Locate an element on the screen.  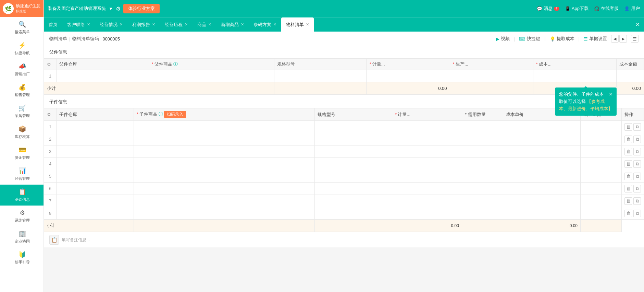
sidebar-item-basic-info: 📋 基础信息 is located at coordinates (22, 195).